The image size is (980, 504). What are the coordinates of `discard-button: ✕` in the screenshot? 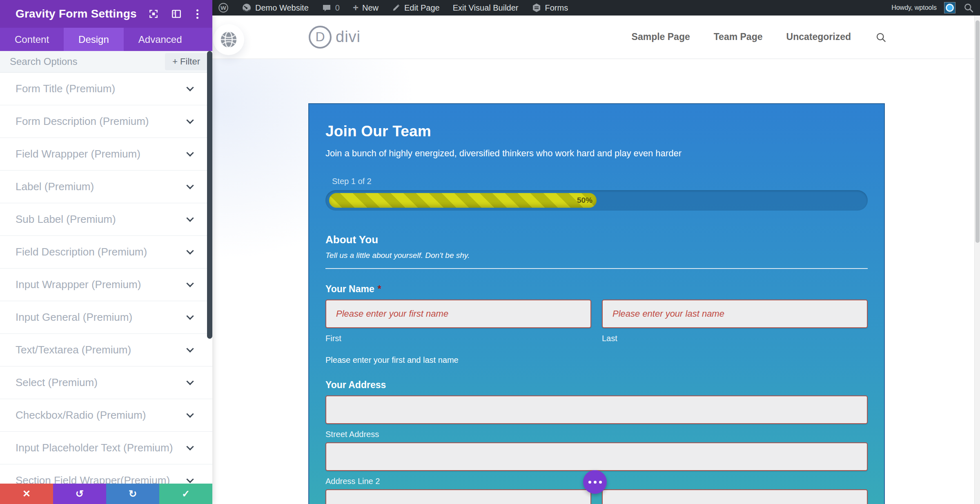 It's located at (27, 494).